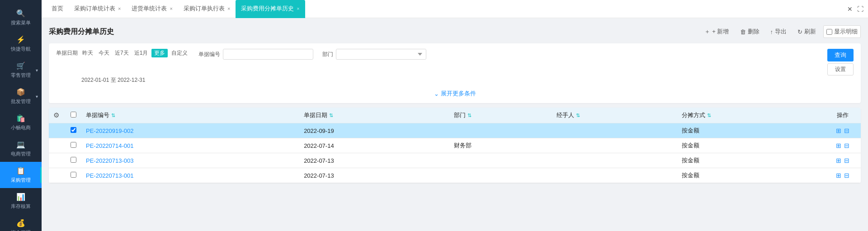 Image resolution: width=868 pixels, height=231 pixels. What do you see at coordinates (141, 53) in the screenshot?
I see `date-1month: 近1月` at bounding box center [141, 53].